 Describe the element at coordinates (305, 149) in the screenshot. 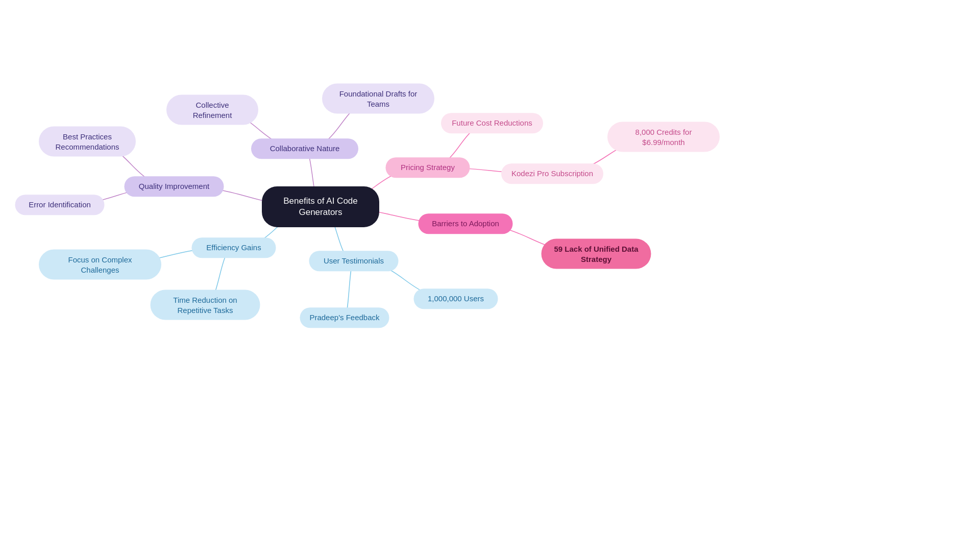

I see `collaborative-nature-node: Collaborative Nature` at that location.